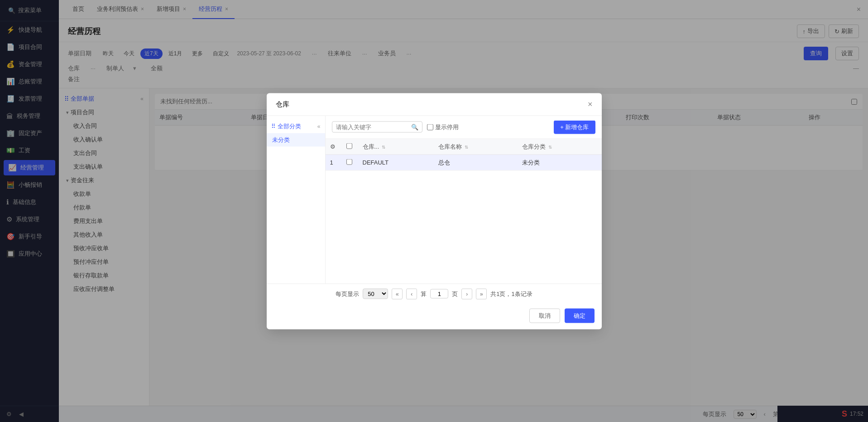 The width and height of the screenshot is (868, 422). I want to click on row-category: 未分类, so click(560, 162).